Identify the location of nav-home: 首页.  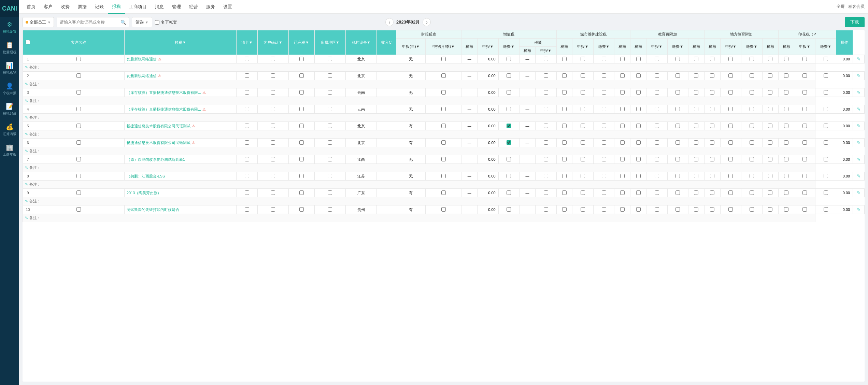
(31, 7).